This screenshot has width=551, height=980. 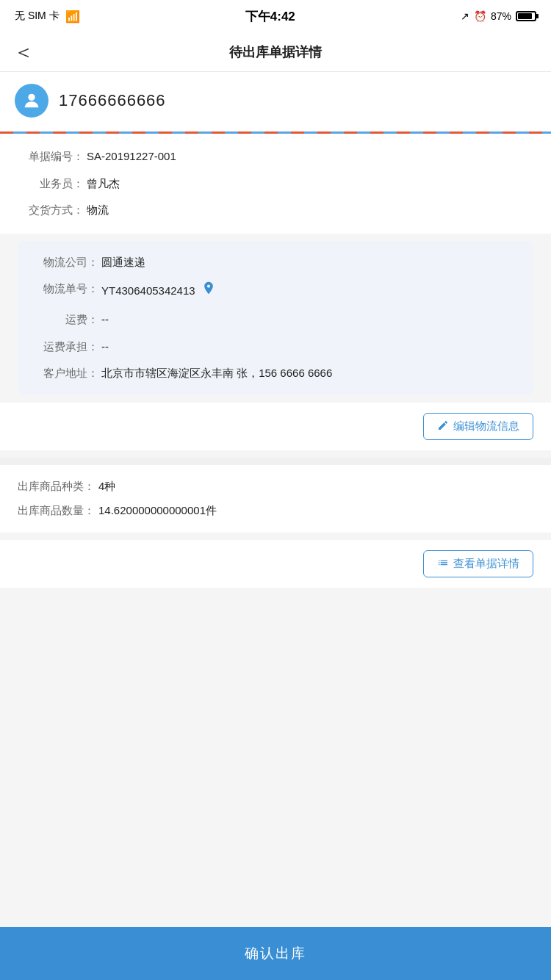 I want to click on tracking-no-row: 物流单号： YT43064053424​13, so click(x=276, y=291).